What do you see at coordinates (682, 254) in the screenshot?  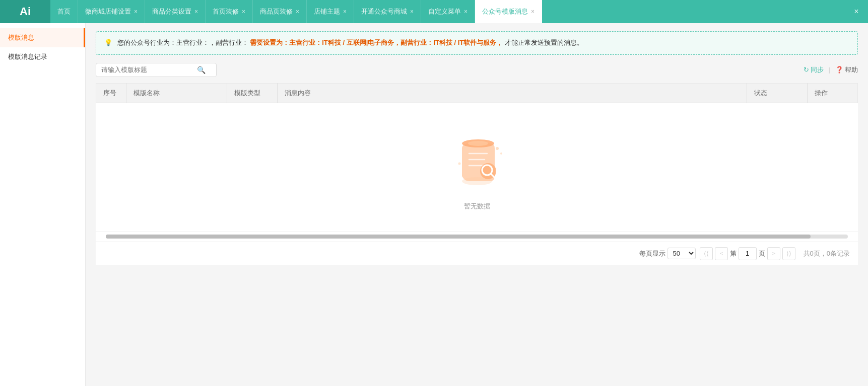 I see `per-page-dropdown: 102050100` at bounding box center [682, 254].